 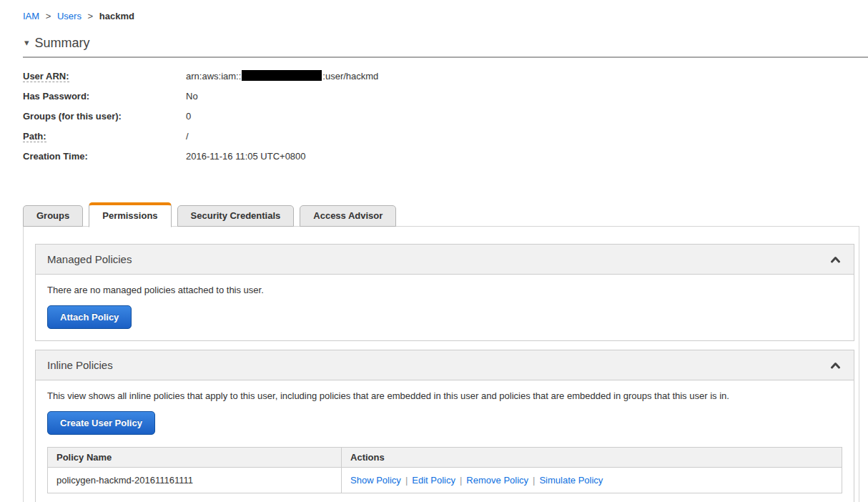 I want to click on summary-divider, so click(x=445, y=57).